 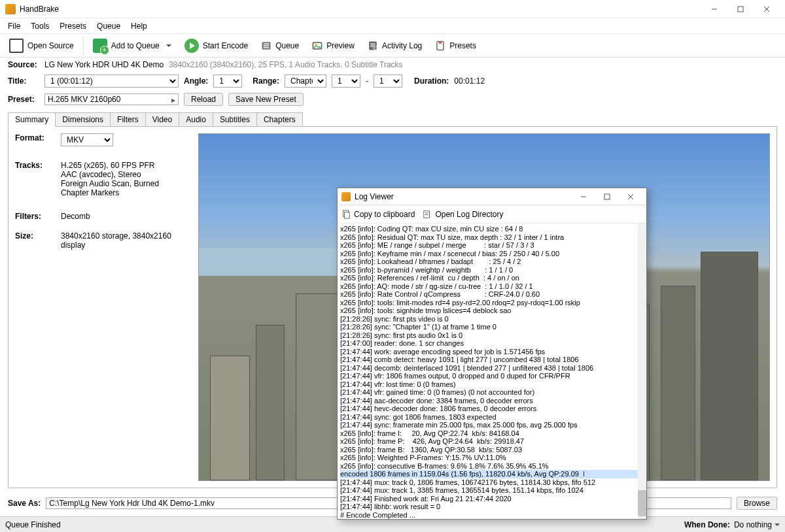 What do you see at coordinates (373, 46) in the screenshot?
I see `log-icon` at bounding box center [373, 46].